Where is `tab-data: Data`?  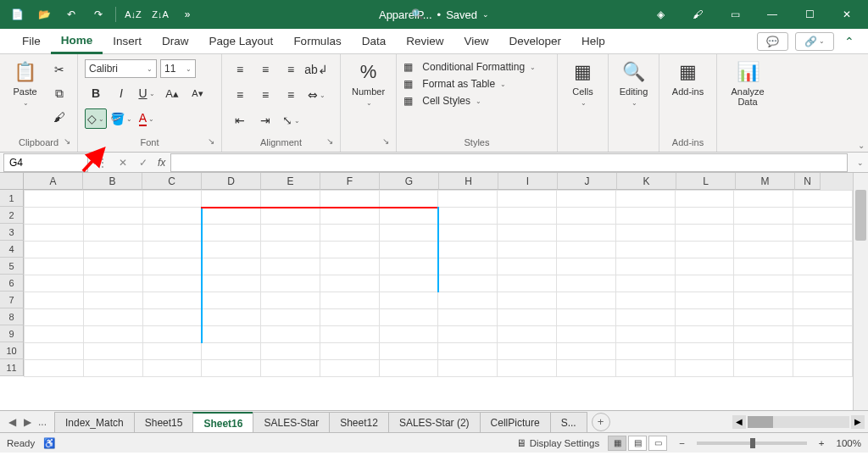
tab-data: Data is located at coordinates (375, 42).